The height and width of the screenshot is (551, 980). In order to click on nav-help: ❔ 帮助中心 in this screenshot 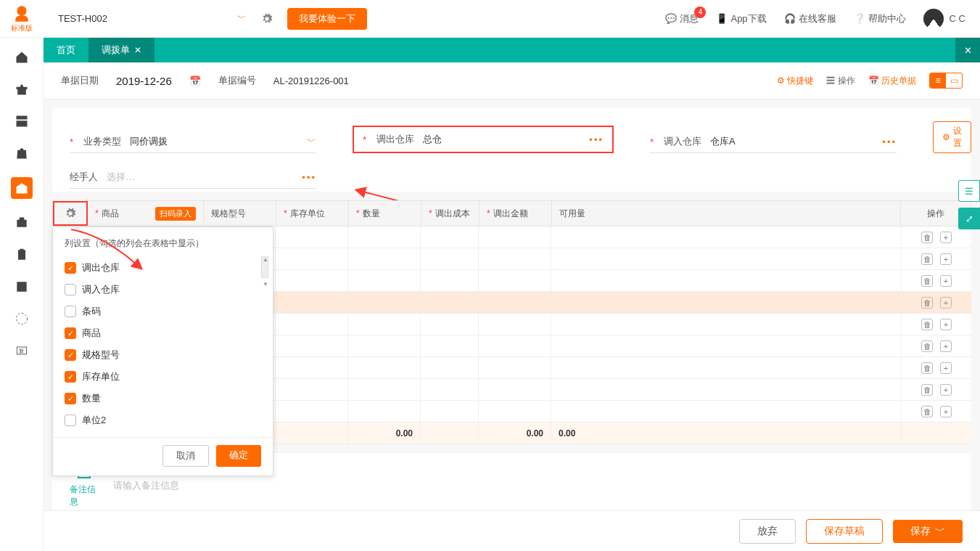, I will do `click(880, 19)`.